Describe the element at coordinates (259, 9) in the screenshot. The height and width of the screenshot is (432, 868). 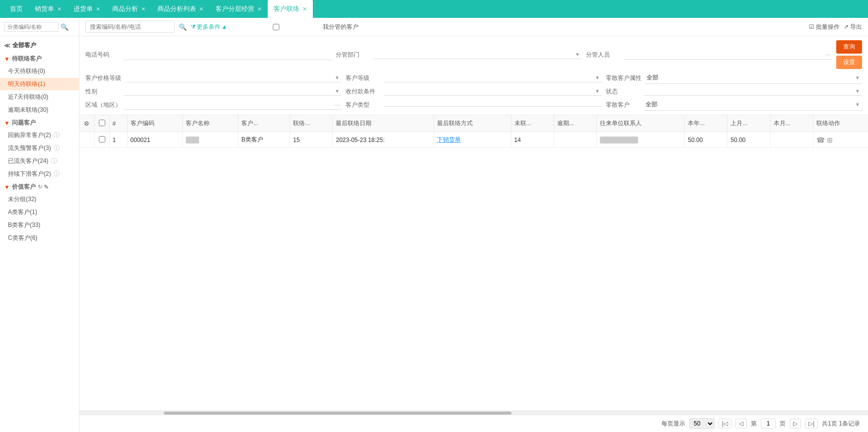
I see `close-customer-seg-icon: ✕` at that location.